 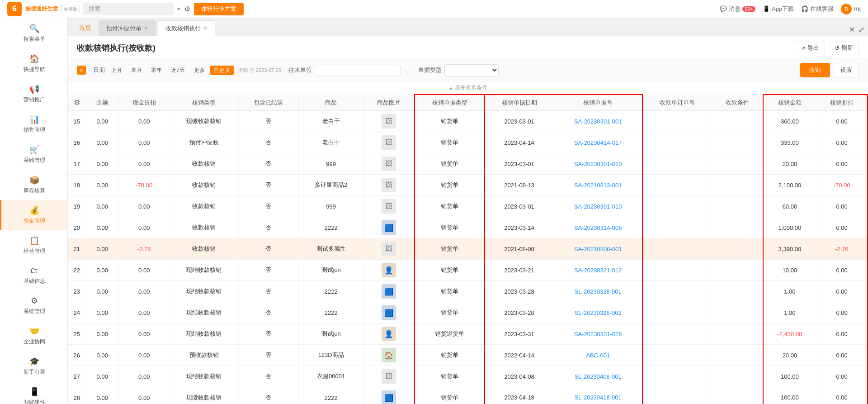 What do you see at coordinates (598, 185) in the screenshot?
I see `row-bill-no: SA-20210813-001` at bounding box center [598, 185].